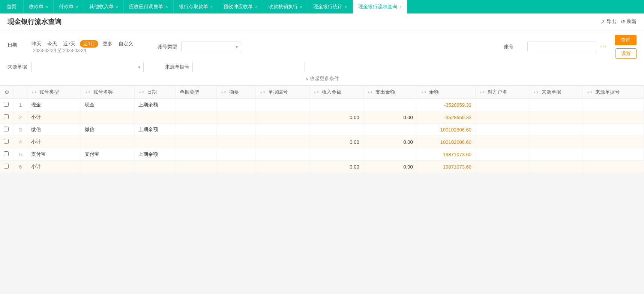 The image size is (644, 294). Describe the element at coordinates (77, 7) in the screenshot. I see `nav-payments-close: ×` at that location.